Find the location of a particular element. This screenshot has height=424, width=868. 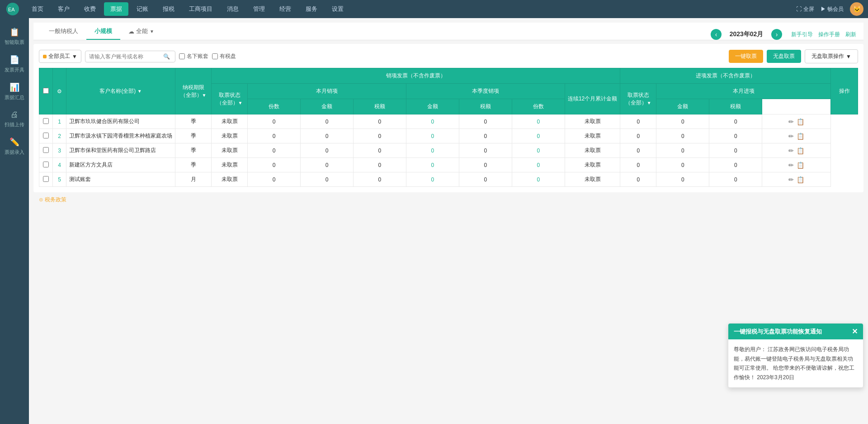

sidebar-item-1: 📄发票开具 is located at coordinates (14, 64).